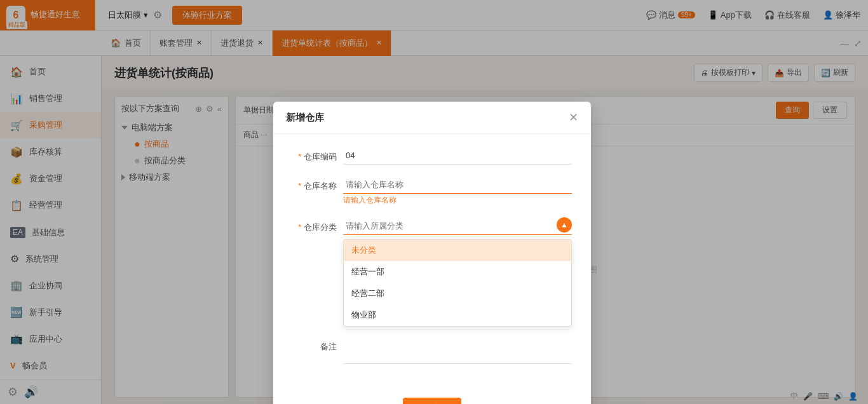  I want to click on category-field-row: 仓库分类 ▲ 未分类 经营一部 经营二部 物业部, so click(432, 226).